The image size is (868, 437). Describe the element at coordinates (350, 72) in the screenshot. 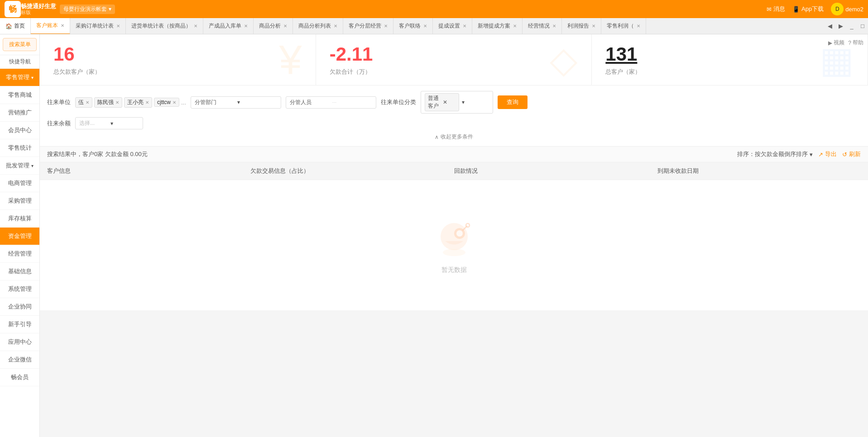

I see `stat-label-debt: 欠款合计（万）` at that location.